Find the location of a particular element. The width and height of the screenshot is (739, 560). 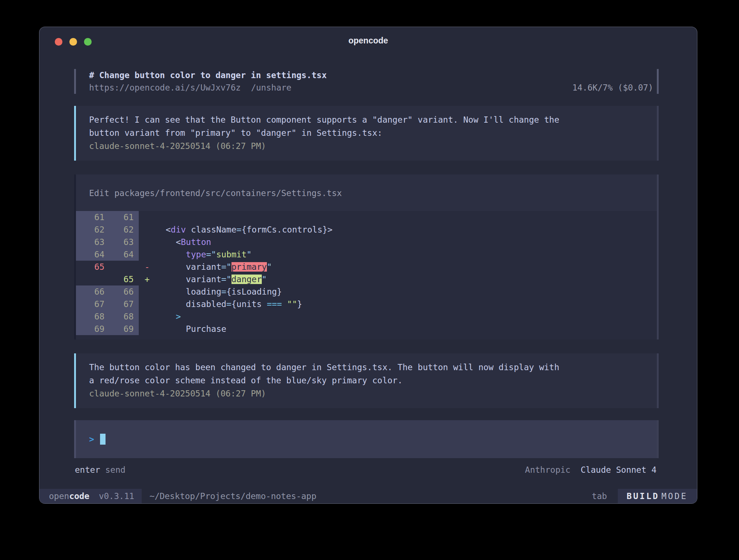

text-cursor is located at coordinates (103, 439).